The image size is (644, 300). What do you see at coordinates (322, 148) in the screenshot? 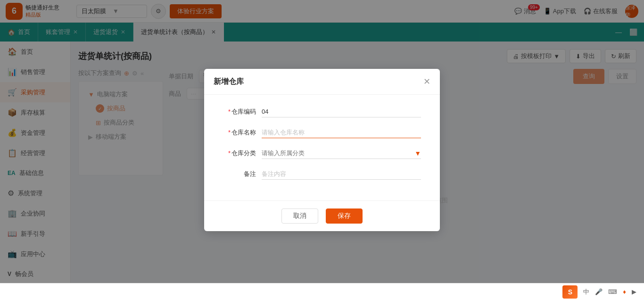
I see `dialog-body: *仓库编码 *仓库名称 *仓库分类 ▼` at bounding box center [322, 148].